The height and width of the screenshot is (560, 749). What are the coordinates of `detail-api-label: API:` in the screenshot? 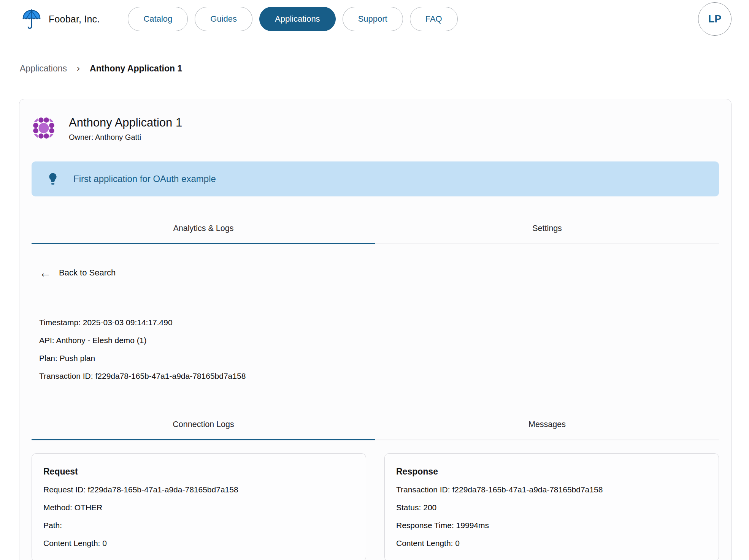 It's located at (47, 340).